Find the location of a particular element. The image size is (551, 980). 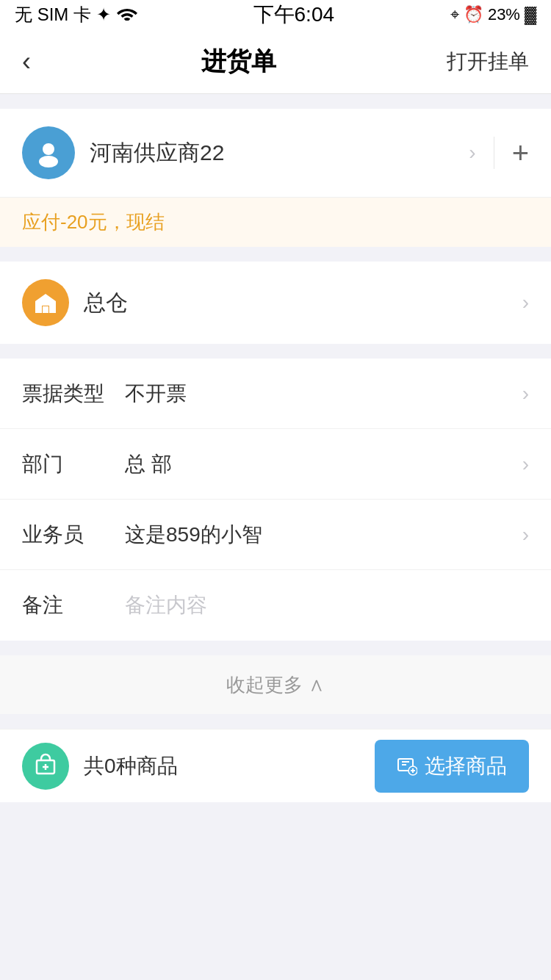

warehouse-arrow-icon: › is located at coordinates (526, 303).